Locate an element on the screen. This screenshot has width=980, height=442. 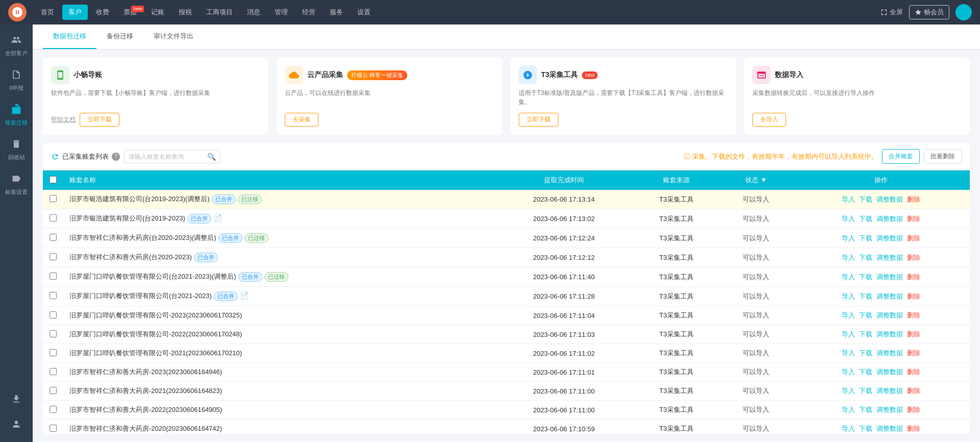
nav-invoice: 票据 new is located at coordinates (130, 12).